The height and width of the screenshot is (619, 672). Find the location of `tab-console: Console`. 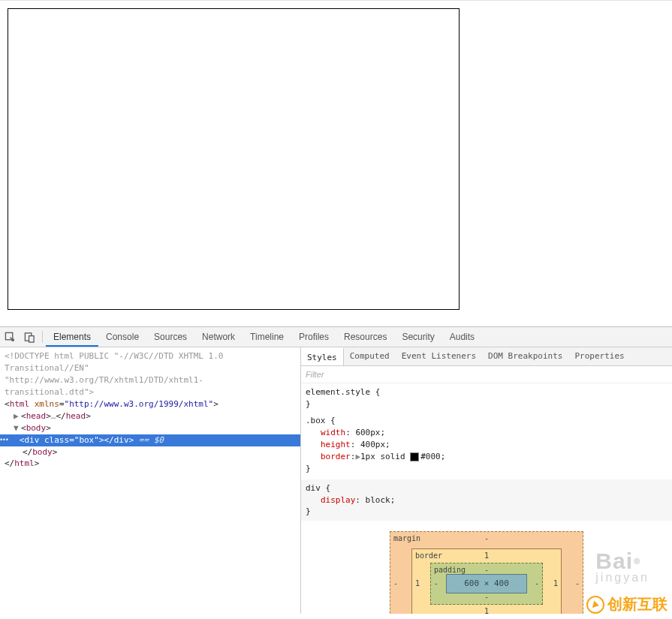

tab-console: Console is located at coordinates (122, 337).